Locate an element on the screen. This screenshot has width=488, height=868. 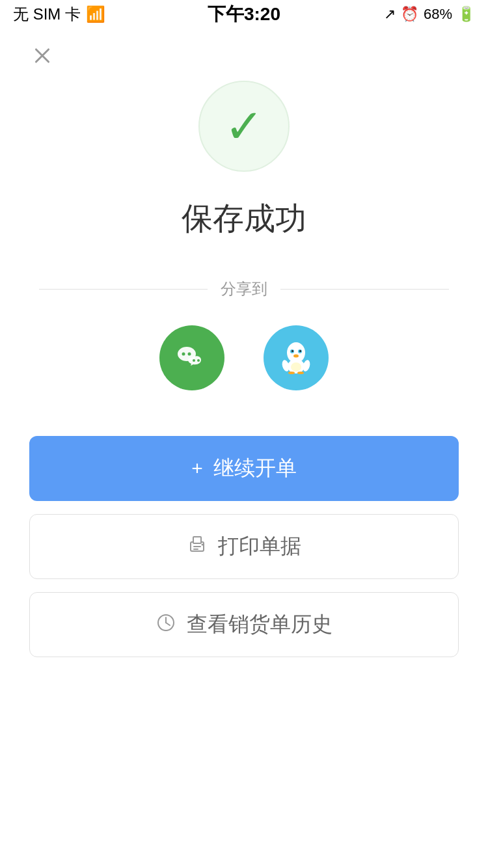
continue-button: + 继续开单 is located at coordinates (244, 468).